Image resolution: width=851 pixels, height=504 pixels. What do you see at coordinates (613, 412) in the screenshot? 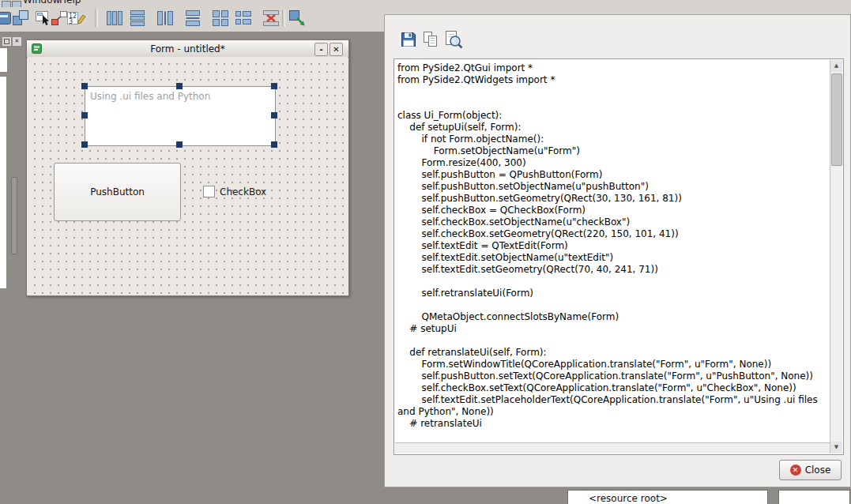
I see `code-line: and Python", None))` at bounding box center [613, 412].